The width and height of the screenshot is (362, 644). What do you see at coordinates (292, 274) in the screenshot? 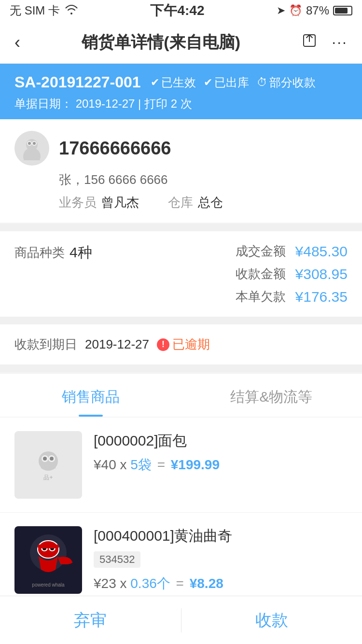
I see `stats-right: 成交金额 ¥485.30 收款金额 ¥308.95 本单欠款 ¥176.35` at bounding box center [292, 274].